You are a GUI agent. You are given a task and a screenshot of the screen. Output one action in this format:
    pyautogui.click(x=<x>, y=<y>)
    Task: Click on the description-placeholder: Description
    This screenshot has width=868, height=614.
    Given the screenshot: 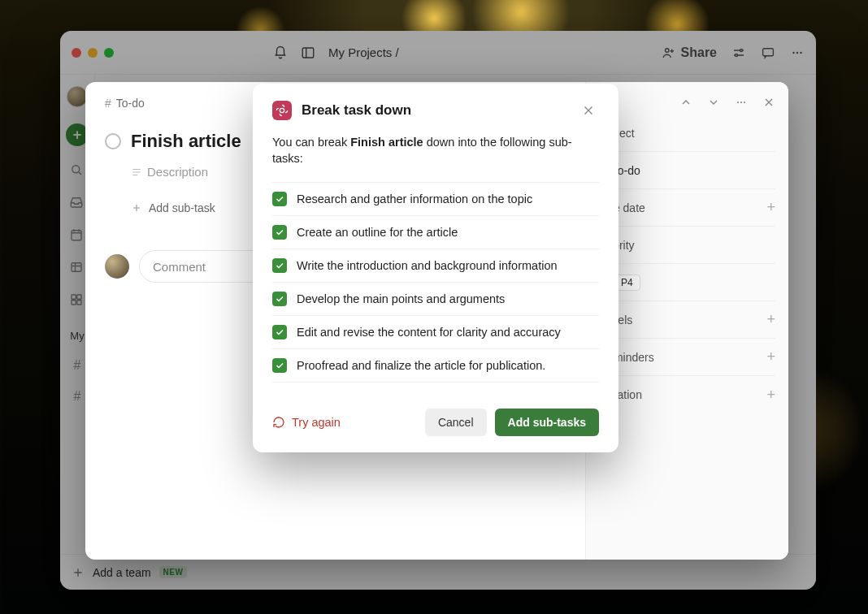 What is the action you would take?
    pyautogui.click(x=177, y=172)
    